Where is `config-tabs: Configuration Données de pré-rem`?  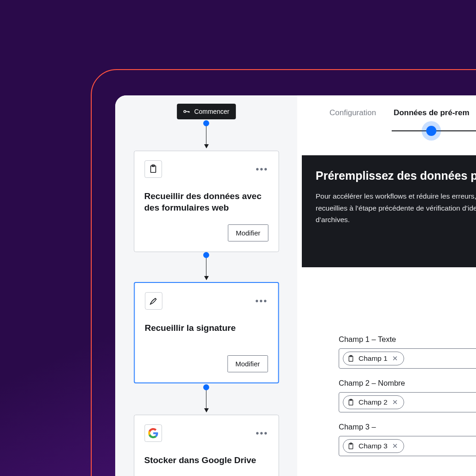
config-tabs: Configuration Données de pré-rem is located at coordinates (387, 106).